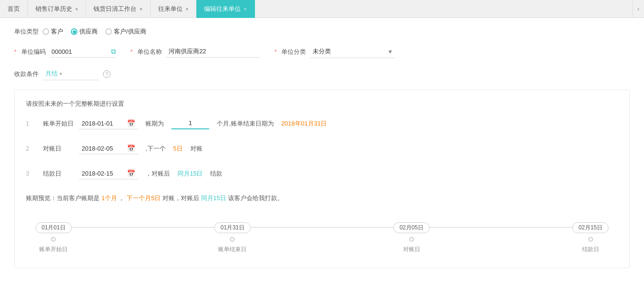  What do you see at coordinates (412, 249) in the screenshot?
I see `timeline-label-3: 对账日` at bounding box center [412, 249].